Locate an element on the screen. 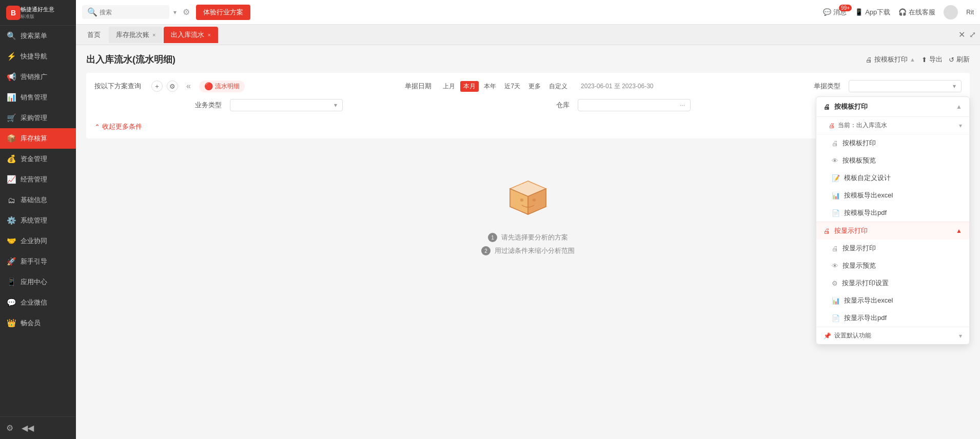 Image resolution: width=980 pixels, height=439 pixels. app-download-btn: 📱 App下载 is located at coordinates (872, 12).